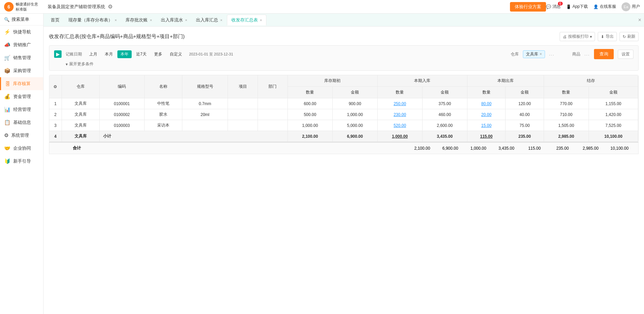 This screenshot has height=314, width=644. Describe the element at coordinates (350, 54) in the screenshot. I see `filter-row-date: 记账日期 上月 本月 本年 近7天 更多 自定义 2023-01-01 至 20…` at that location.